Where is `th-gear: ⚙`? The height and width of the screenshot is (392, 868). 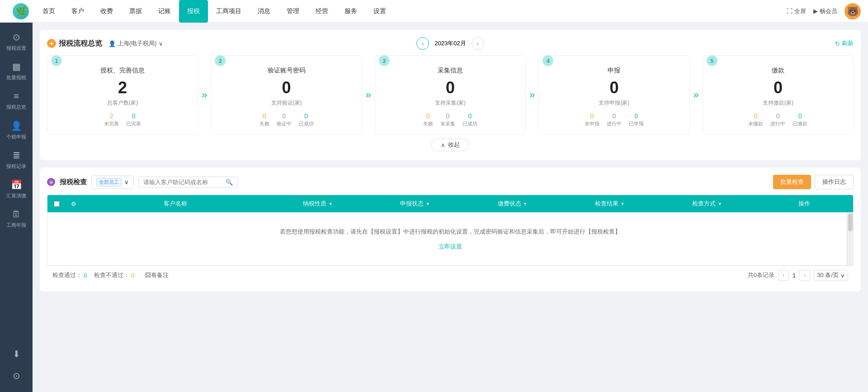 th-gear: ⚙ is located at coordinates (74, 204).